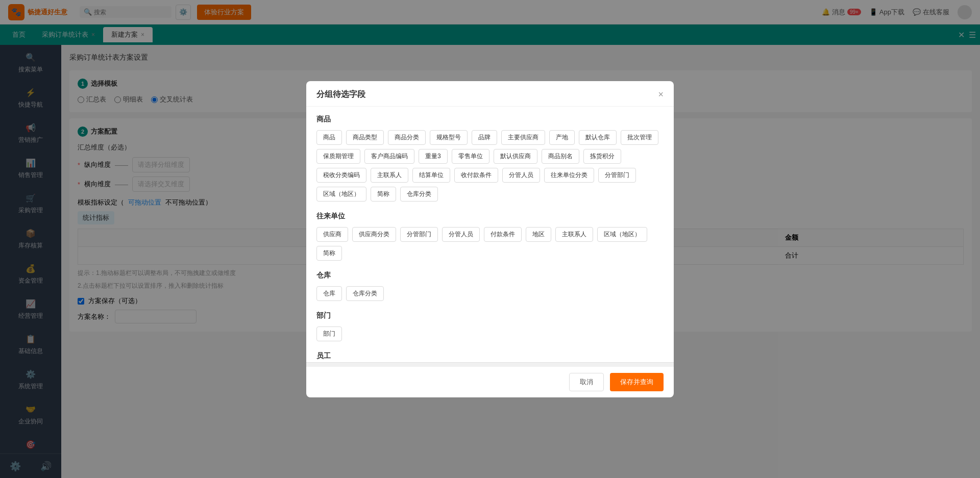 This screenshot has height=478, width=980. Describe the element at coordinates (503, 235) in the screenshot. I see `tag-payment-condition: 付款条件` at that location.